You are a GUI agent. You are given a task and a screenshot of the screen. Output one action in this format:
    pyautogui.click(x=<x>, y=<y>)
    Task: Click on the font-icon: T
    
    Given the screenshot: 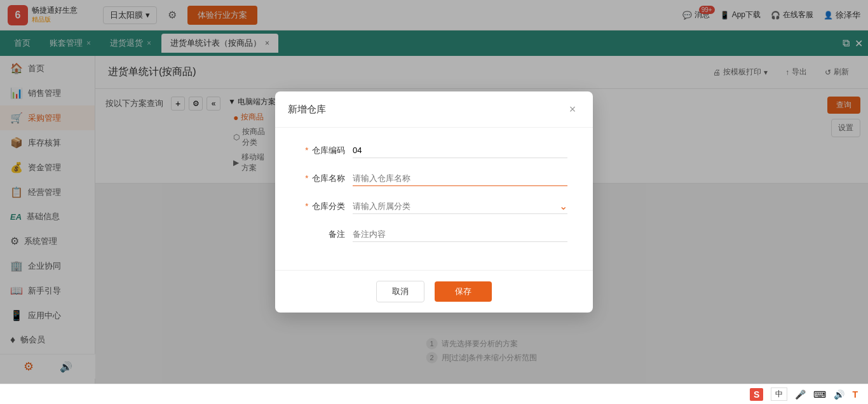 What is the action you would take?
    pyautogui.click(x=855, y=394)
    